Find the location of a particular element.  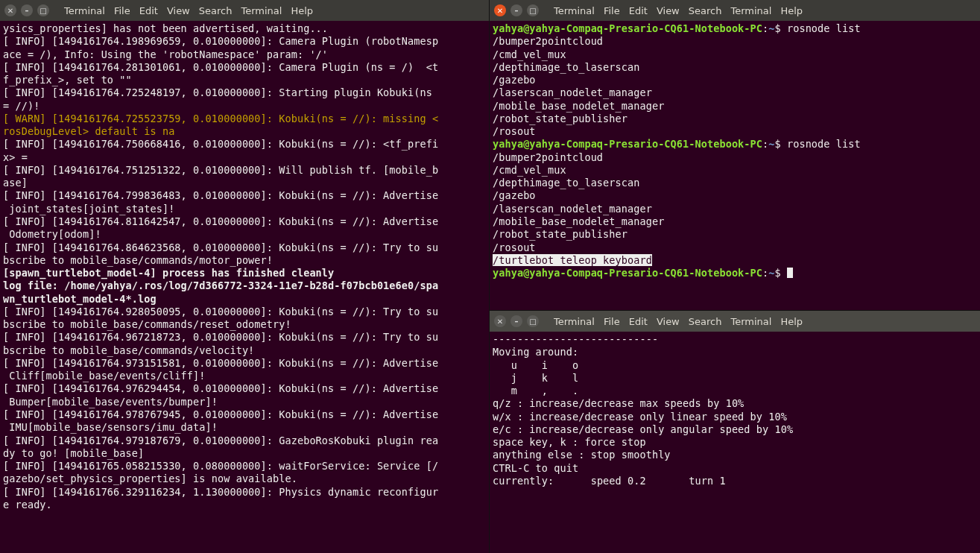

log-line: Cliff[mobile_base/events/cliff]! is located at coordinates (244, 376).